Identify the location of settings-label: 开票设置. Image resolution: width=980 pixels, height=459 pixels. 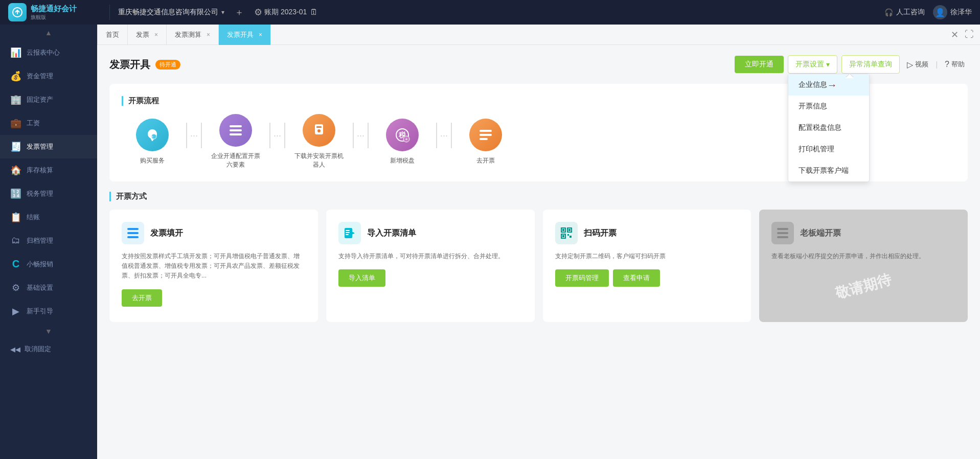
(810, 64).